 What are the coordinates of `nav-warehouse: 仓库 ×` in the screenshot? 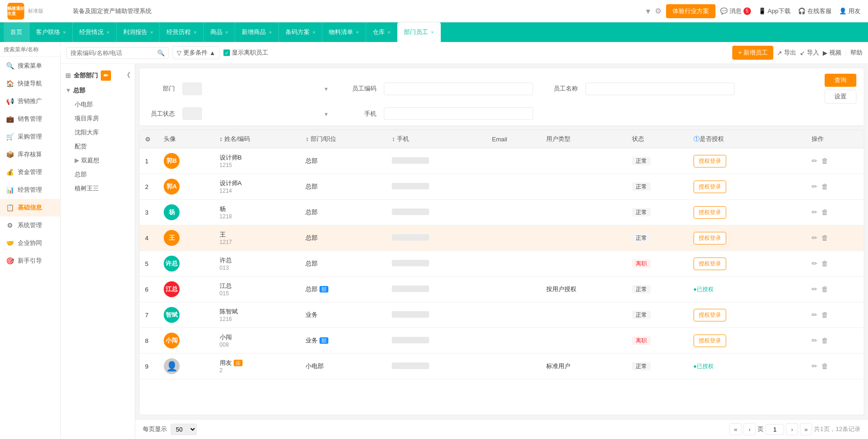 It's located at (382, 32).